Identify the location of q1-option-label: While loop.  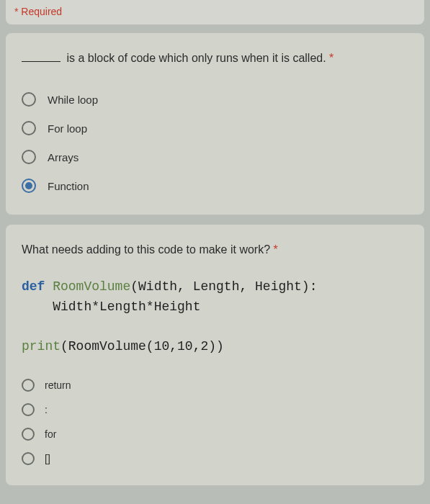
(73, 99).